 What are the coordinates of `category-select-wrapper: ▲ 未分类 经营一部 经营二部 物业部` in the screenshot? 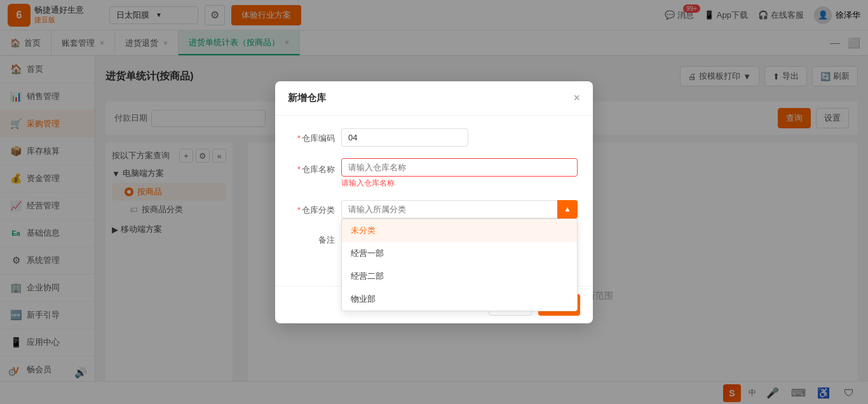 It's located at (459, 210).